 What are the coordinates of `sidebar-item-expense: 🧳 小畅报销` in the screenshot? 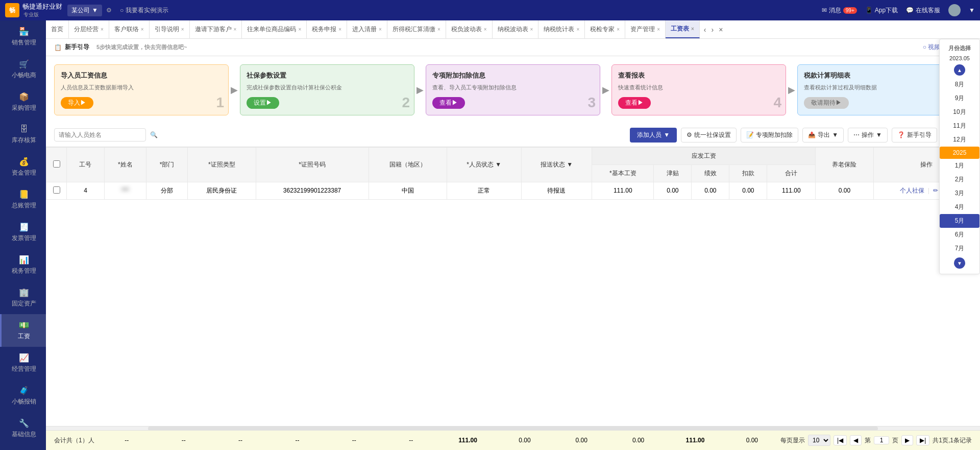 It's located at (23, 396).